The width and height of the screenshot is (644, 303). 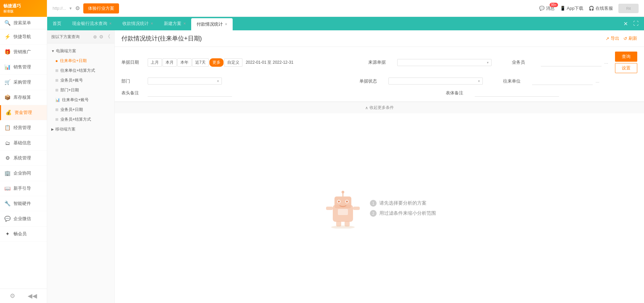 What do you see at coordinates (152, 24) in the screenshot?
I see `tab-receipt-close-icon: ×` at bounding box center [152, 24].